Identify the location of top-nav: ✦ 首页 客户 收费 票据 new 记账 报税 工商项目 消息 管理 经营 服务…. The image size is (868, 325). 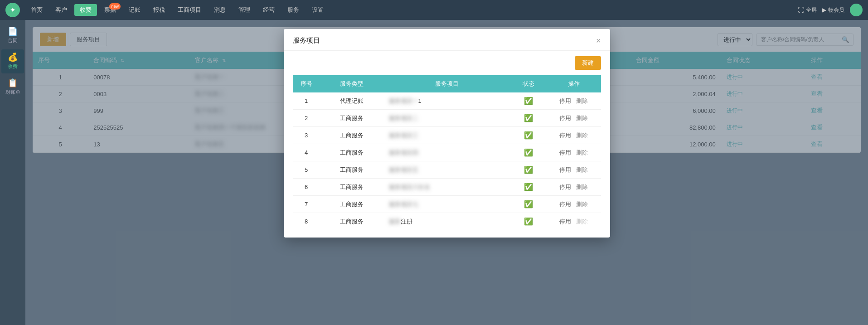
(434, 10).